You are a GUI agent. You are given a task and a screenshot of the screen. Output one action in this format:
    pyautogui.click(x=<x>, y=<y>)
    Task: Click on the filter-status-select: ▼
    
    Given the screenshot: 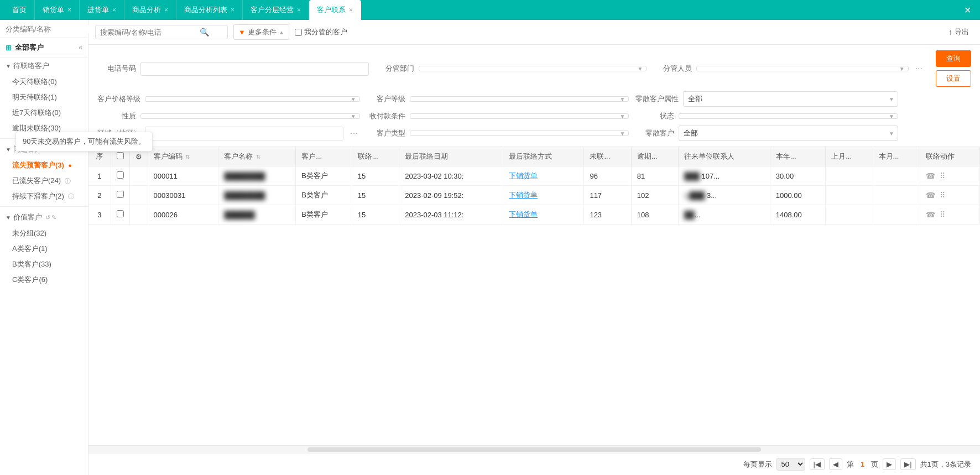 What is the action you would take?
    pyautogui.click(x=789, y=116)
    